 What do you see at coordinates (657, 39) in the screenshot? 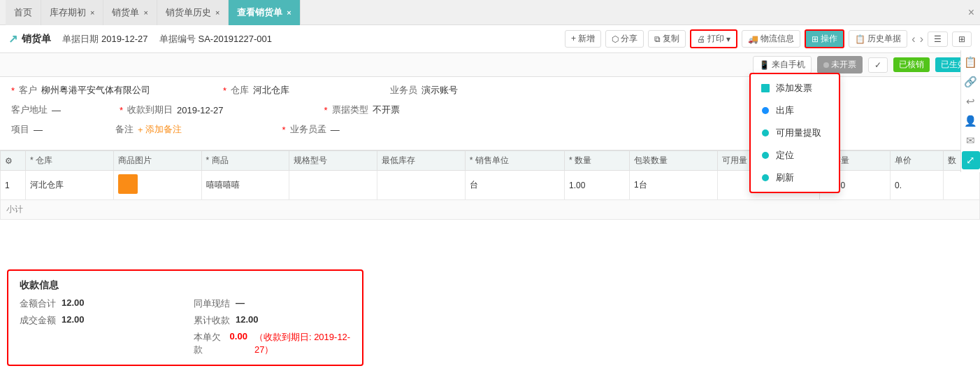
I see `copy-icon: ⧉` at bounding box center [657, 39].